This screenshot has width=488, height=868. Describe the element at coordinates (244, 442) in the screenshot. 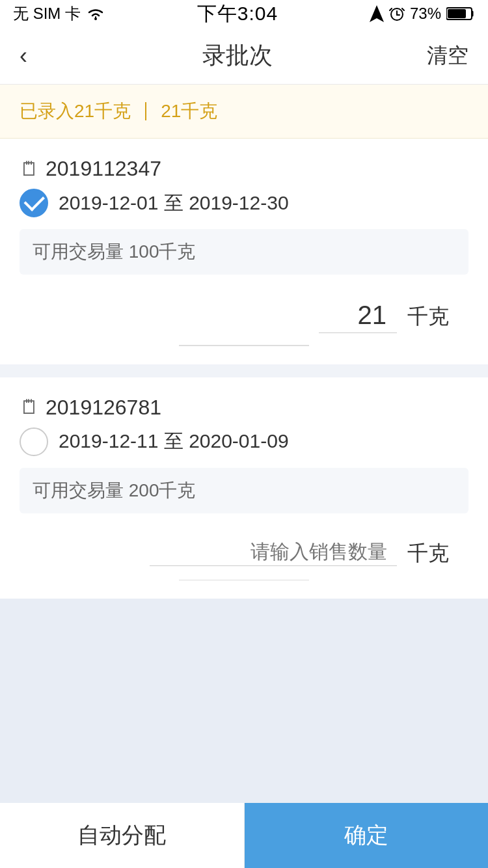

I see `batch-date-row-2: 2019-12-11 至 2020-01-09` at that location.